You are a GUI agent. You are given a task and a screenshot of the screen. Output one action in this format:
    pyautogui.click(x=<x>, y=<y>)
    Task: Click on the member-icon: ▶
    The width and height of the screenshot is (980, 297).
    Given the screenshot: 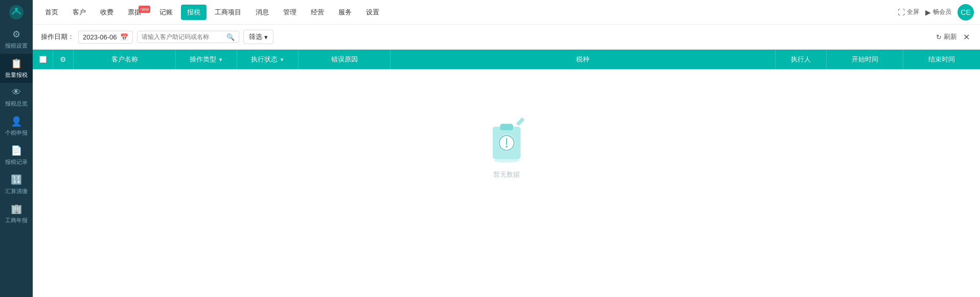 What is the action you would take?
    pyautogui.click(x=928, y=12)
    